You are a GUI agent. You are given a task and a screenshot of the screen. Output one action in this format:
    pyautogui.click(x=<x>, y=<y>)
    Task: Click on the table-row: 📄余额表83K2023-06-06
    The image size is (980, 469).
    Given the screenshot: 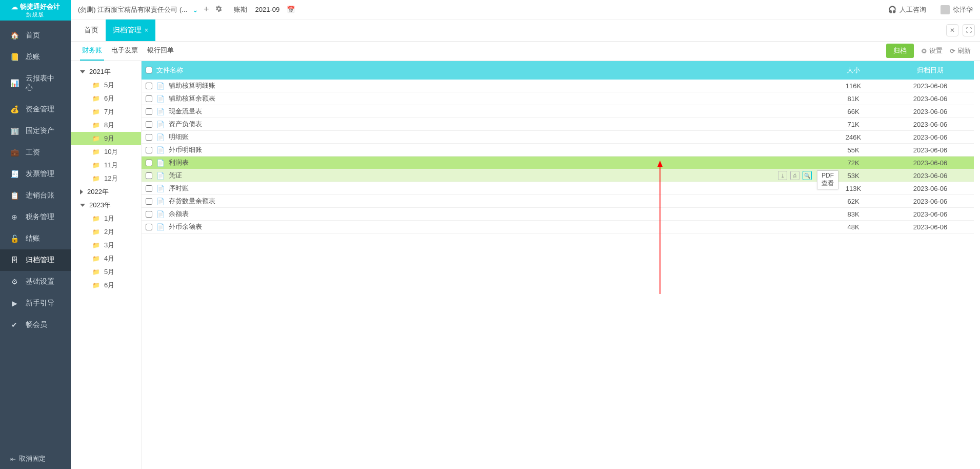 What is the action you would take?
    pyautogui.click(x=558, y=214)
    